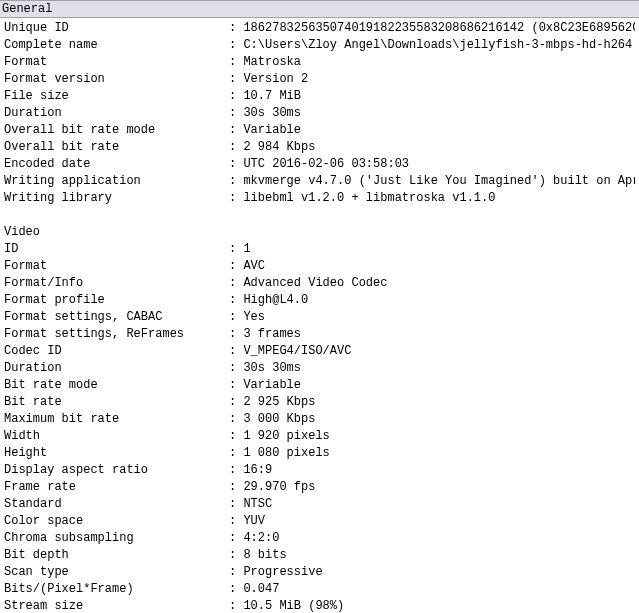 Image resolution: width=639 pixels, height=613 pixels. Describe the element at coordinates (439, 436) in the screenshot. I see `field-value: 1 920 pixels` at that location.